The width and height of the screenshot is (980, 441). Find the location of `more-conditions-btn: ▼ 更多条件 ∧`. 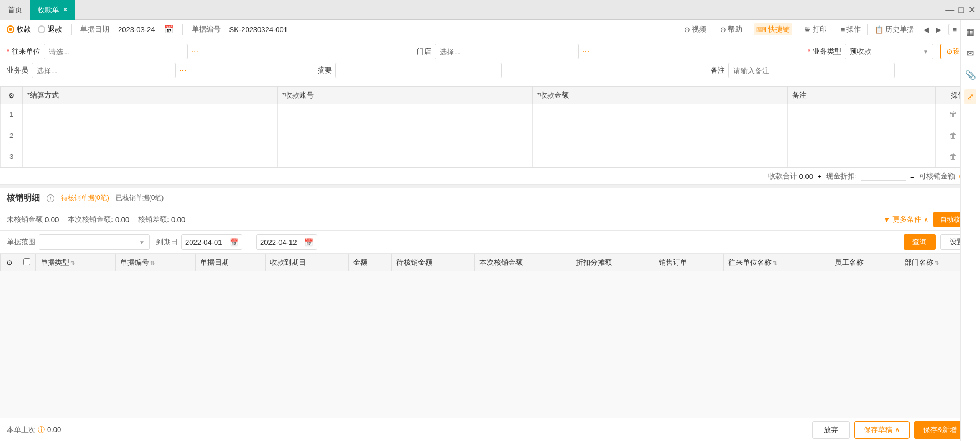

more-conditions-btn: ▼ 更多条件 ∧ is located at coordinates (906, 219).